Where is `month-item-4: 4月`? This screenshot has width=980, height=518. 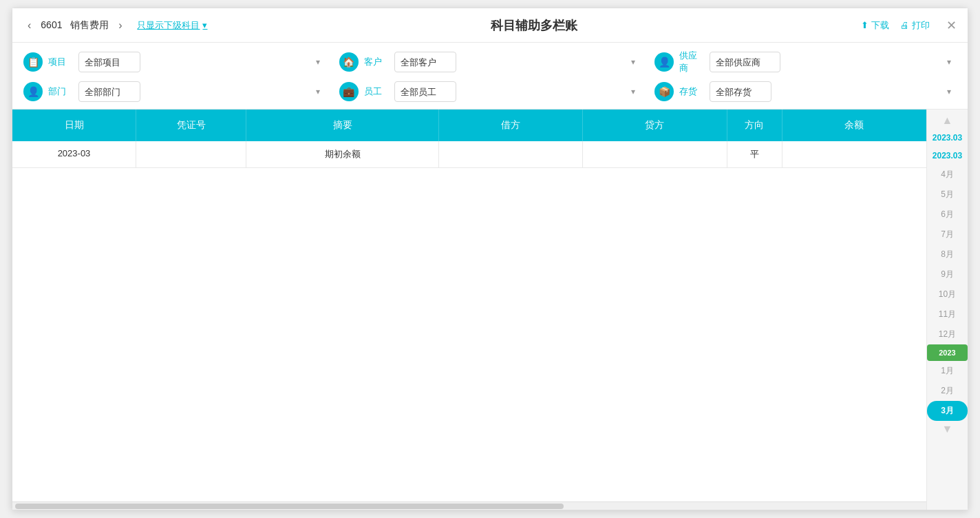 month-item-4: 4月 is located at coordinates (947, 175).